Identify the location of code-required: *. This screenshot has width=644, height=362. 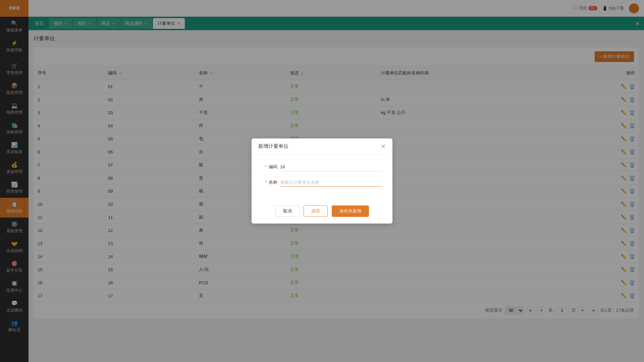
(266, 167).